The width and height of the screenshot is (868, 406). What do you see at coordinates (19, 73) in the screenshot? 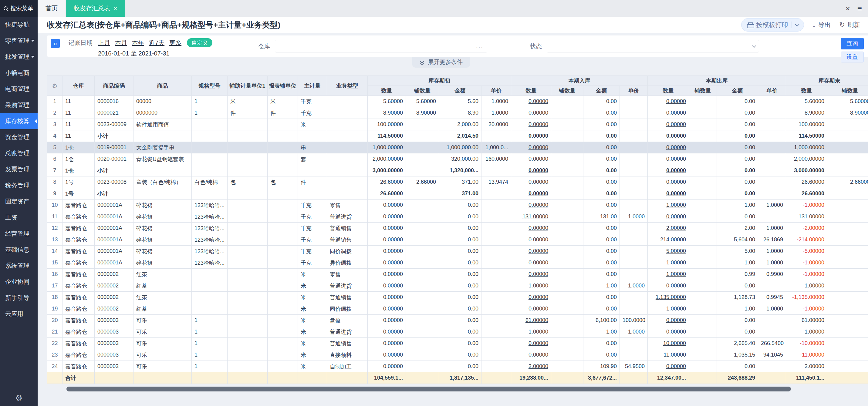
I see `sidebar-item: 小畅电商` at bounding box center [19, 73].